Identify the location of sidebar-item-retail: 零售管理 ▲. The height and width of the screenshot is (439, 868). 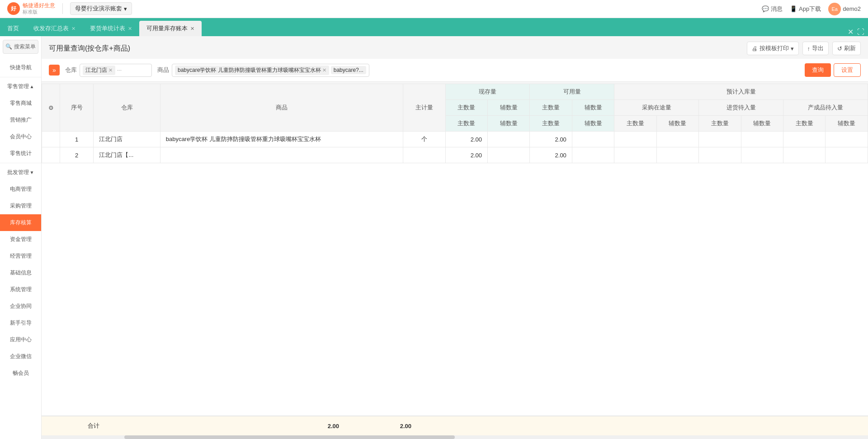
(21, 87).